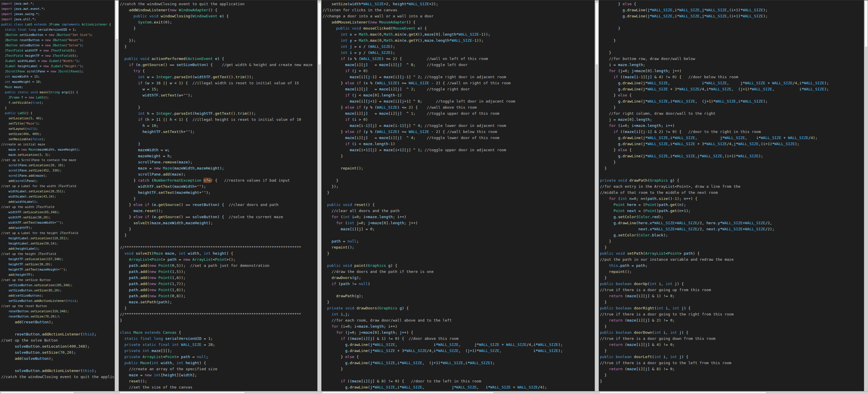  Describe the element at coordinates (459, 284) in the screenshot. I see `code-line: if (path != null)` at that location.